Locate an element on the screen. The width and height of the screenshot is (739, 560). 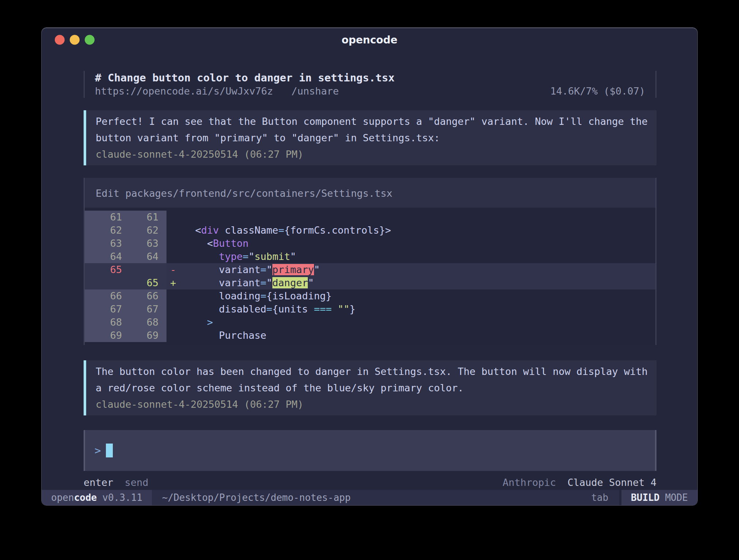
tab-key-hint: tab is located at coordinates (605, 498).